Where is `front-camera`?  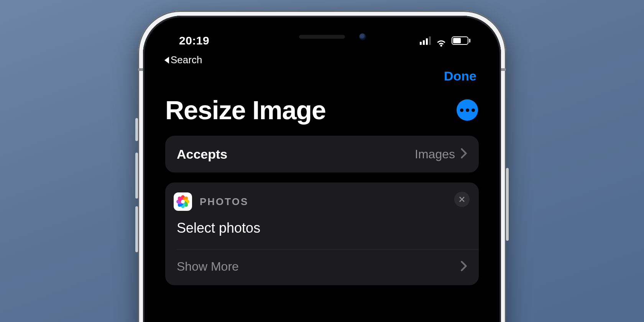 front-camera is located at coordinates (363, 37).